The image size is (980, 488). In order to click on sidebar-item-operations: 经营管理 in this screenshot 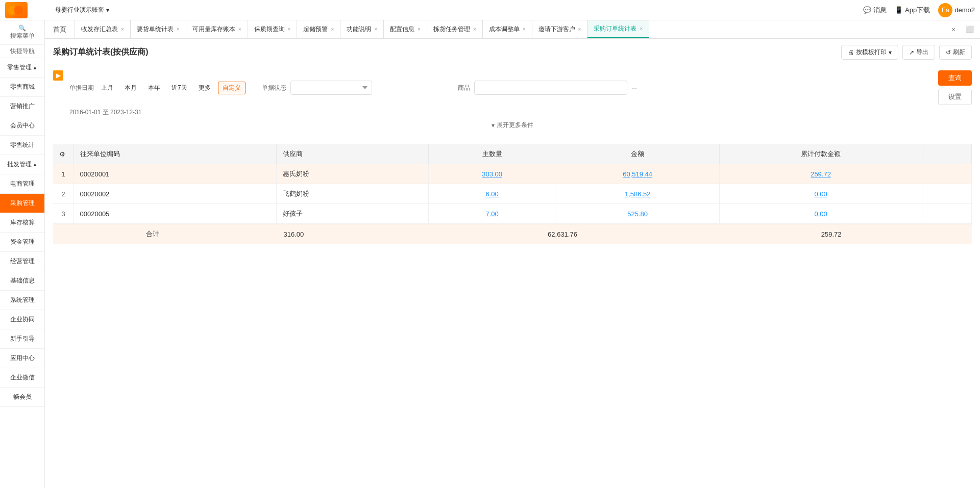, I will do `click(22, 262)`.